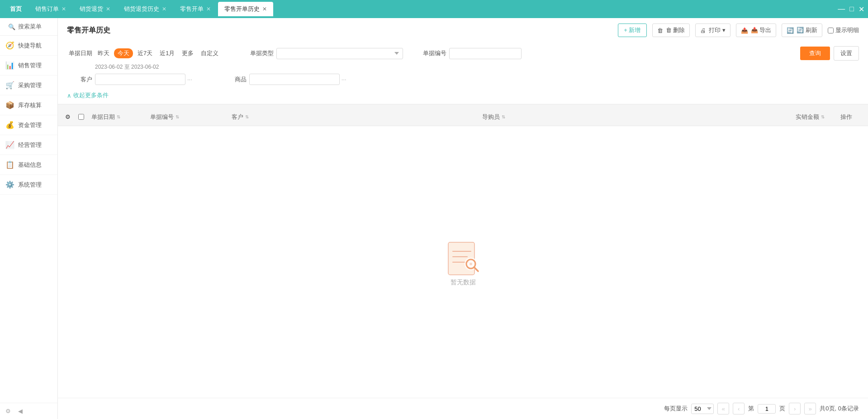 The image size is (868, 419). I want to click on tab-close-retail-order-history: ✕, so click(265, 9).